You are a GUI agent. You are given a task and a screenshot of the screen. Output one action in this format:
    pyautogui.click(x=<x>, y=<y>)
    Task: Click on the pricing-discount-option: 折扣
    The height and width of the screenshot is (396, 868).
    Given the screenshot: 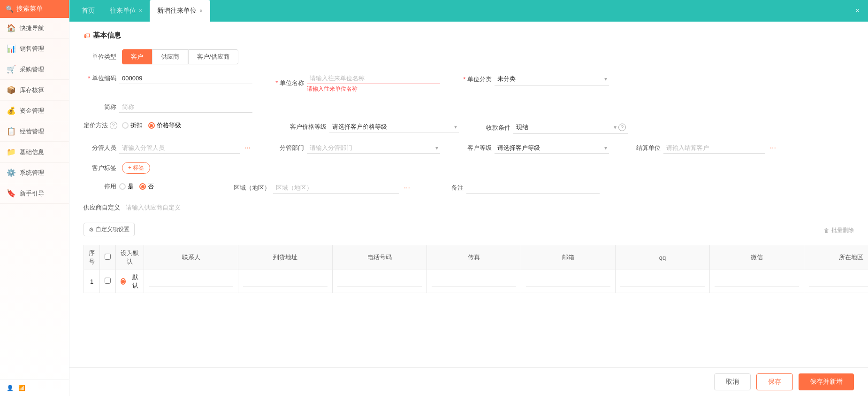 What is the action you would take?
    pyautogui.click(x=132, y=125)
    